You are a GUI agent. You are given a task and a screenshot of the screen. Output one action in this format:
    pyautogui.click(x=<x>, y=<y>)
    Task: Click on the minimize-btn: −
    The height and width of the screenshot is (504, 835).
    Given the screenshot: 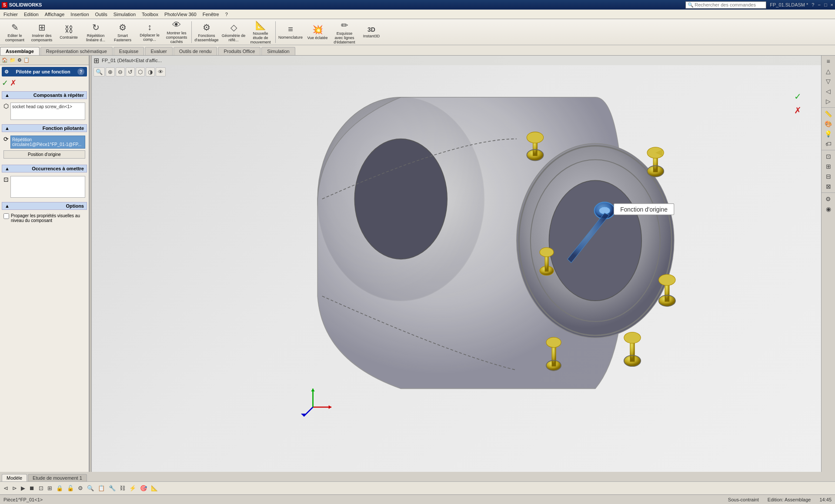 What is the action you would take?
    pyautogui.click(x=819, y=5)
    